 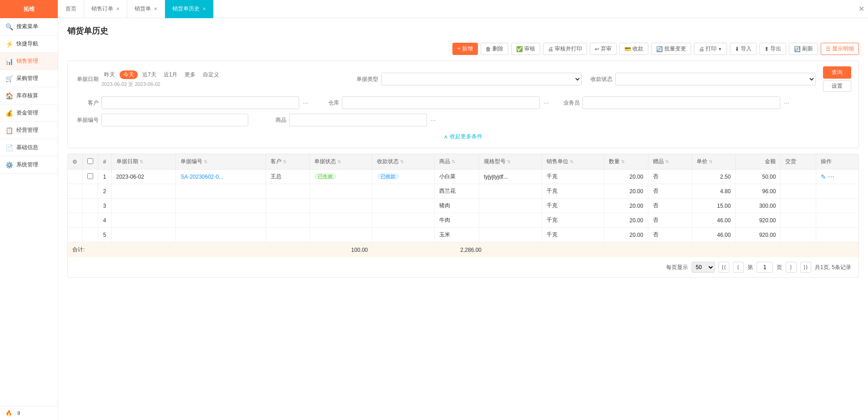 I want to click on next-page-button: ⟩, so click(x=791, y=267).